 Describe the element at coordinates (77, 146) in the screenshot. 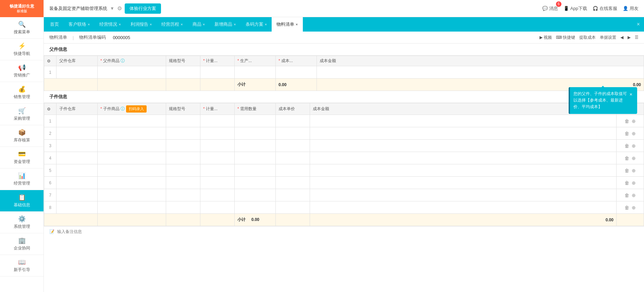

I see `child-row-3-warehouse` at that location.